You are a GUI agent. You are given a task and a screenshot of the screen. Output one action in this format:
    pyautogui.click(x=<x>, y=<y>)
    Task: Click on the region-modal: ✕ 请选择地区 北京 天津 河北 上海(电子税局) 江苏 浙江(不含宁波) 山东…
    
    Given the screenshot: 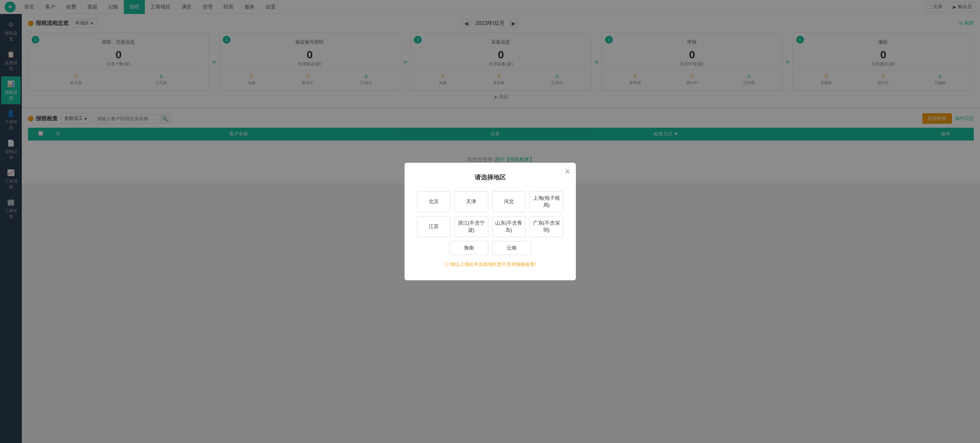 What is the action you would take?
    pyautogui.click(x=490, y=222)
    